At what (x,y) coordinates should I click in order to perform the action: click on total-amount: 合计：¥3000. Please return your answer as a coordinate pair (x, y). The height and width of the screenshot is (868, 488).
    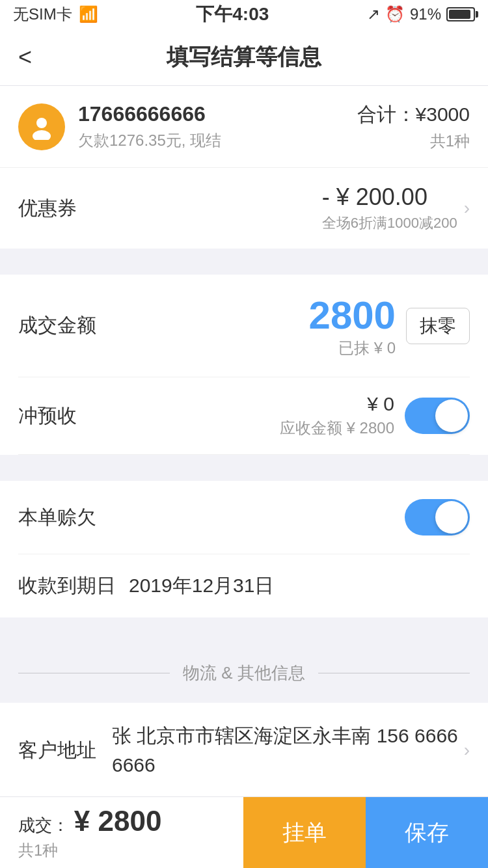
    Looking at the image, I should click on (414, 115).